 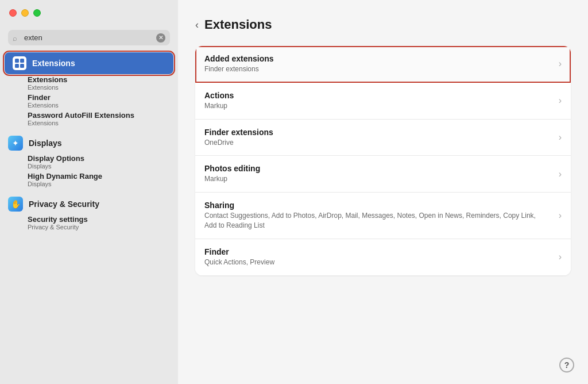 I want to click on display-icon: ✦, so click(x=16, y=143).